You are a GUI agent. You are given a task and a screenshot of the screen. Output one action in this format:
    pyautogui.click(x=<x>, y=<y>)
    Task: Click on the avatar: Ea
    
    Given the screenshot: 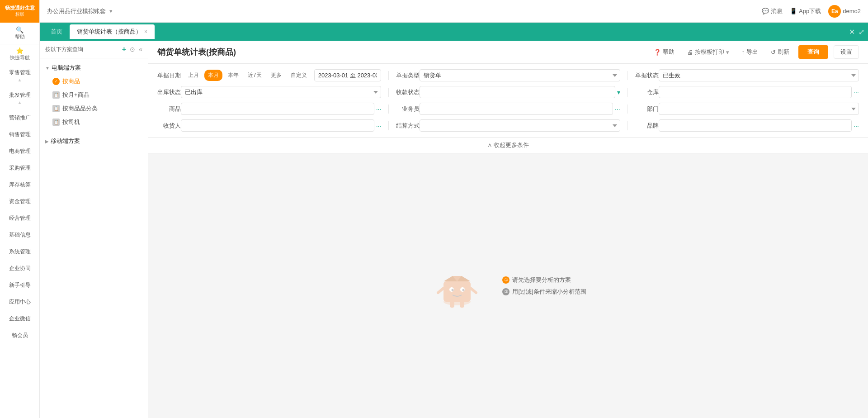 What is the action you would take?
    pyautogui.click(x=835, y=11)
    